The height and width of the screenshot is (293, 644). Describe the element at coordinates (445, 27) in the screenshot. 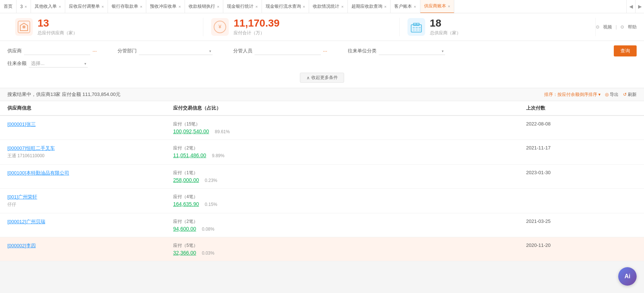

I see `stat-total-suppliers-info: 18 总供应商（家）` at that location.